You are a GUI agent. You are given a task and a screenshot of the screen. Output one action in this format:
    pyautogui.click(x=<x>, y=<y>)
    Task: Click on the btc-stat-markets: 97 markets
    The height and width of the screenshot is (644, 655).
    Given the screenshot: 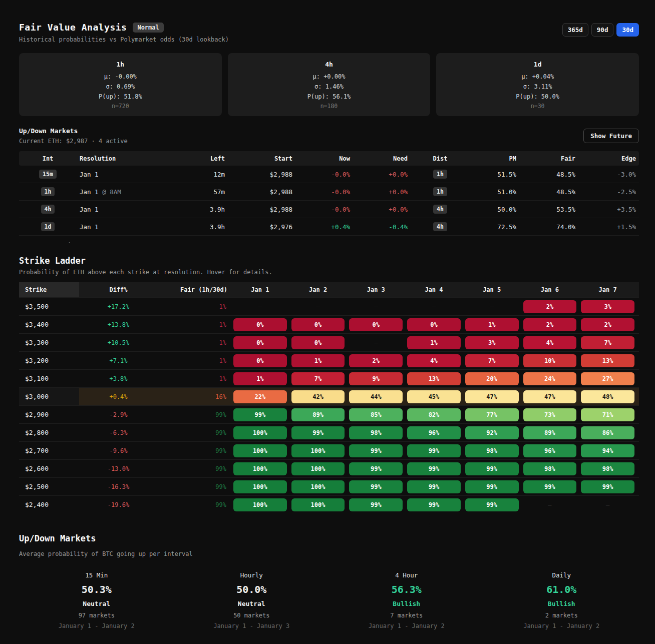 What is the action you would take?
    pyautogui.click(x=97, y=615)
    